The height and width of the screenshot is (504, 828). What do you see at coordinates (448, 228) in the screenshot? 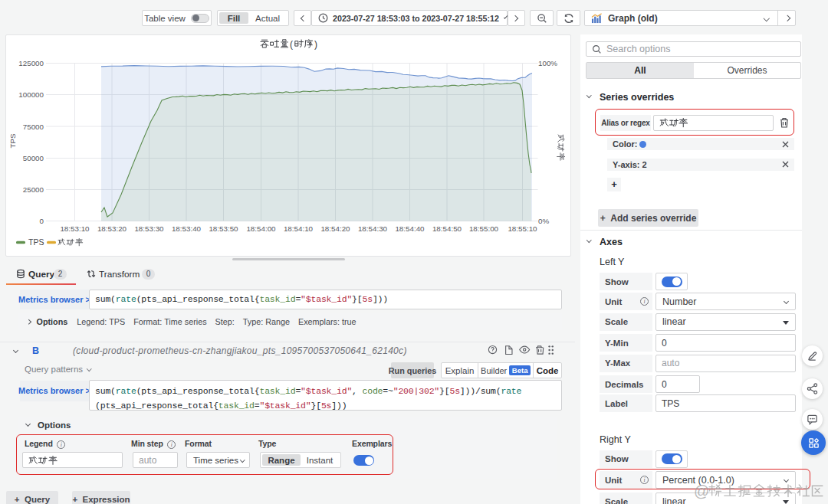
I see `svg-text: 18:54:50` at bounding box center [448, 228].